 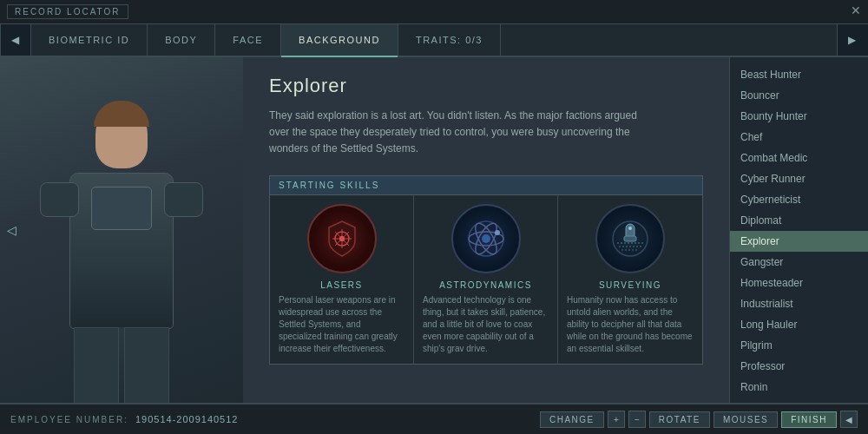 I want to click on sidebar-item-explorer: Explorer, so click(x=799, y=241).